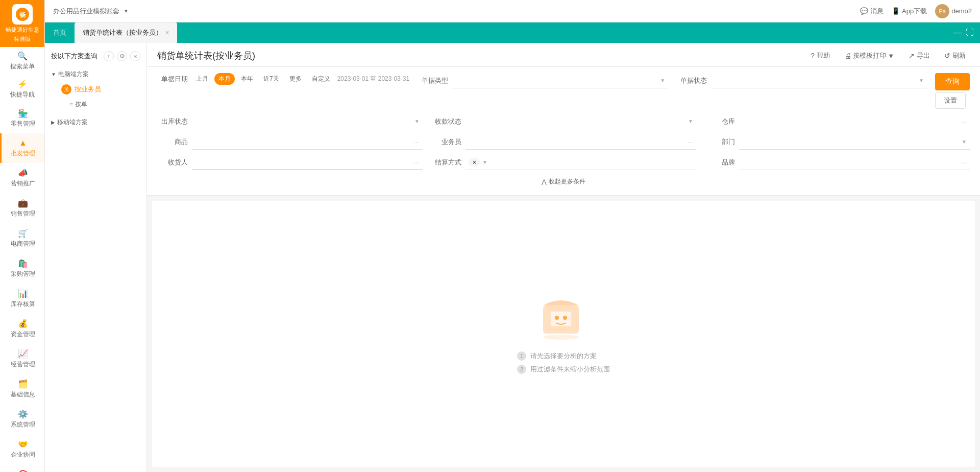 The width and height of the screenshot is (980, 472). What do you see at coordinates (86, 11) in the screenshot?
I see `account-selector-text: 办公用品行业模拟账套` at bounding box center [86, 11].